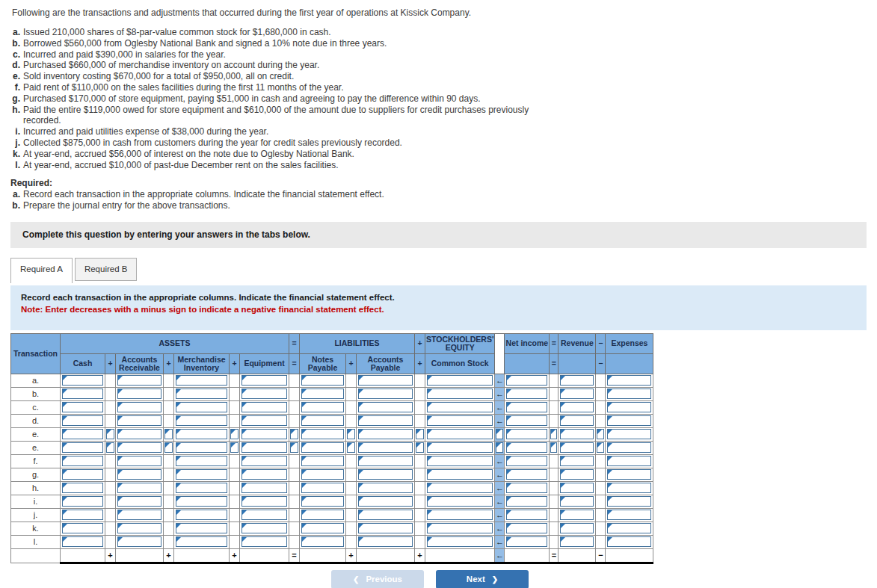  I want to click on cell-input-f-revenue, so click(577, 461).